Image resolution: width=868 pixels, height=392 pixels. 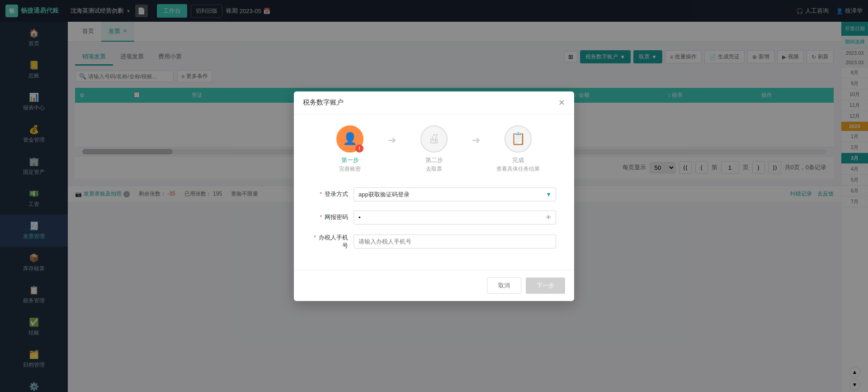 I want to click on step-2-printer-icon: 🖨, so click(x=434, y=139).